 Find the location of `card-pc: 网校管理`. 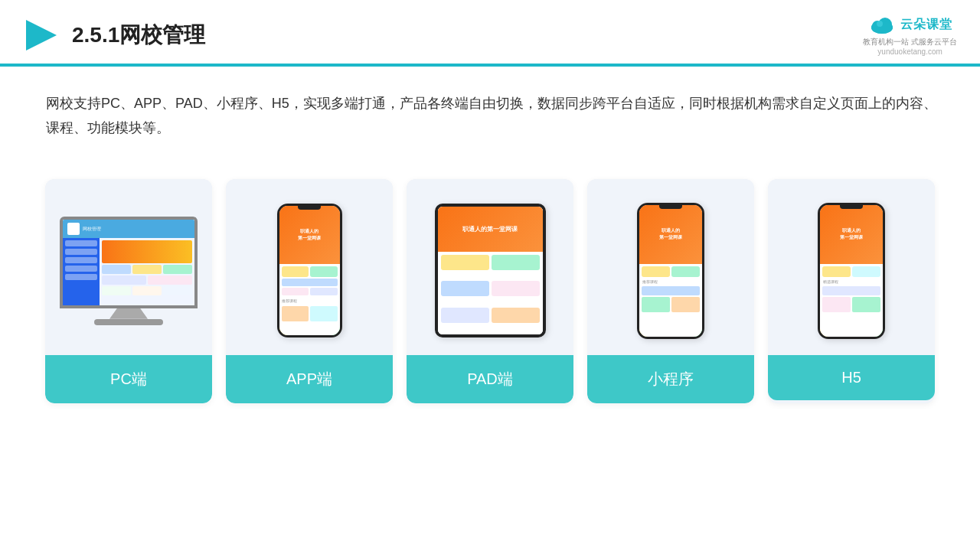

card-pc: 网校管理 is located at coordinates (129, 291).